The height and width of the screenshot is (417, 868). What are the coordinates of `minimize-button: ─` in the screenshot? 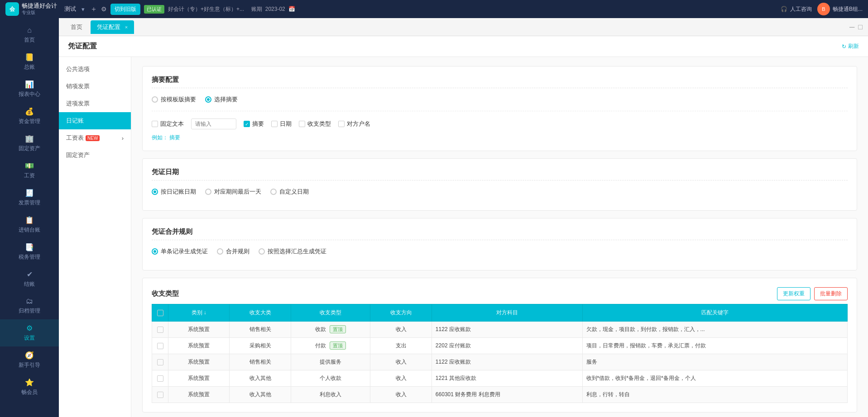 It's located at (852, 27).